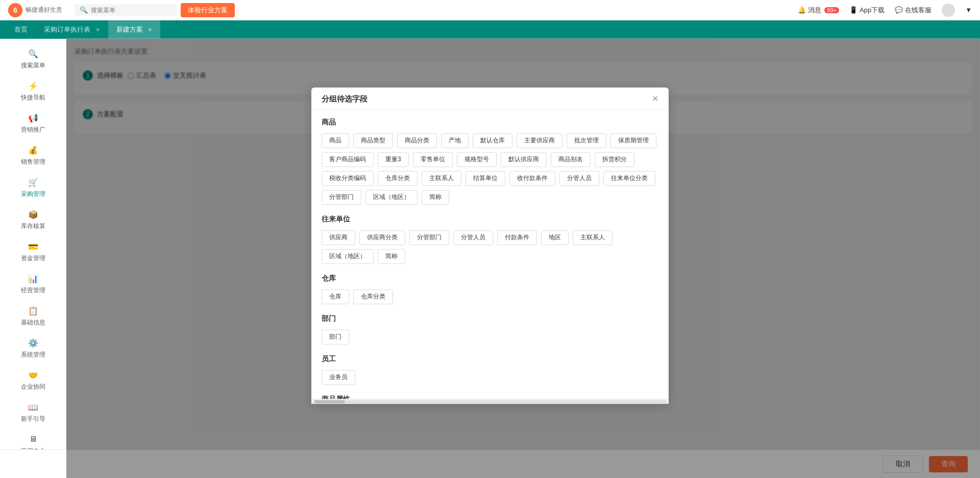  What do you see at coordinates (948, 10) in the screenshot?
I see `avatar` at bounding box center [948, 10].